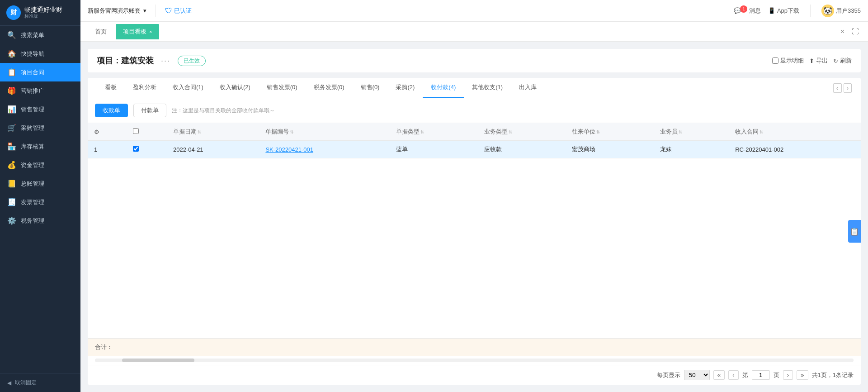  I want to click on message-btn: 💬 1 消息, so click(747, 11).